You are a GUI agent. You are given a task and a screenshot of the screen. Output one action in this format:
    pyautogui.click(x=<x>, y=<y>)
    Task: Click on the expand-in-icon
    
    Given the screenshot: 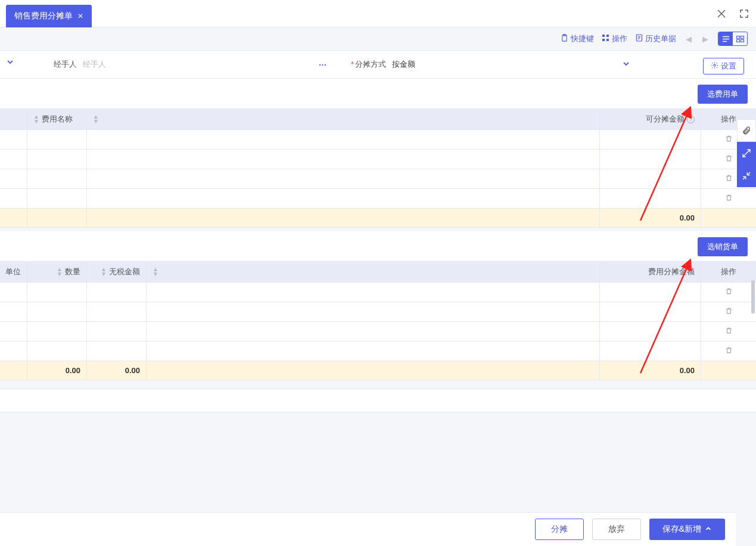 What is the action you would take?
    pyautogui.click(x=746, y=176)
    